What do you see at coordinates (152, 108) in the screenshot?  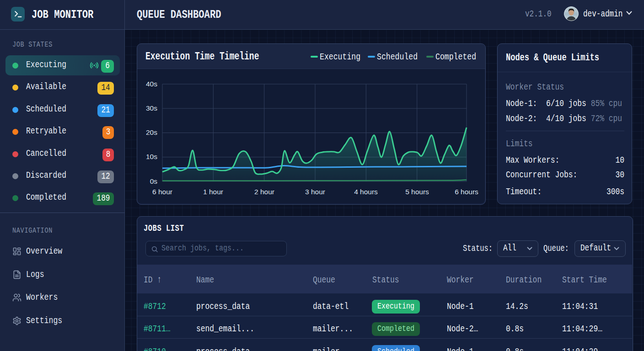 I see `svg-text: 30s` at bounding box center [152, 108].